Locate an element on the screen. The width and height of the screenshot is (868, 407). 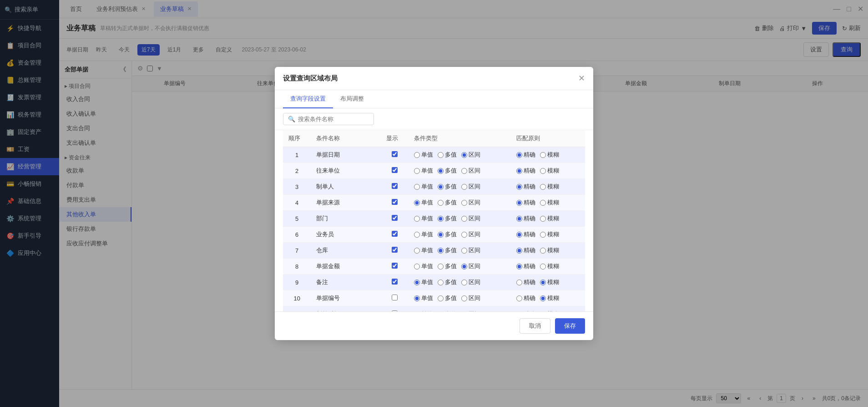
table-row: 3制单人单值多值区间精确模糊 is located at coordinates (434, 187).